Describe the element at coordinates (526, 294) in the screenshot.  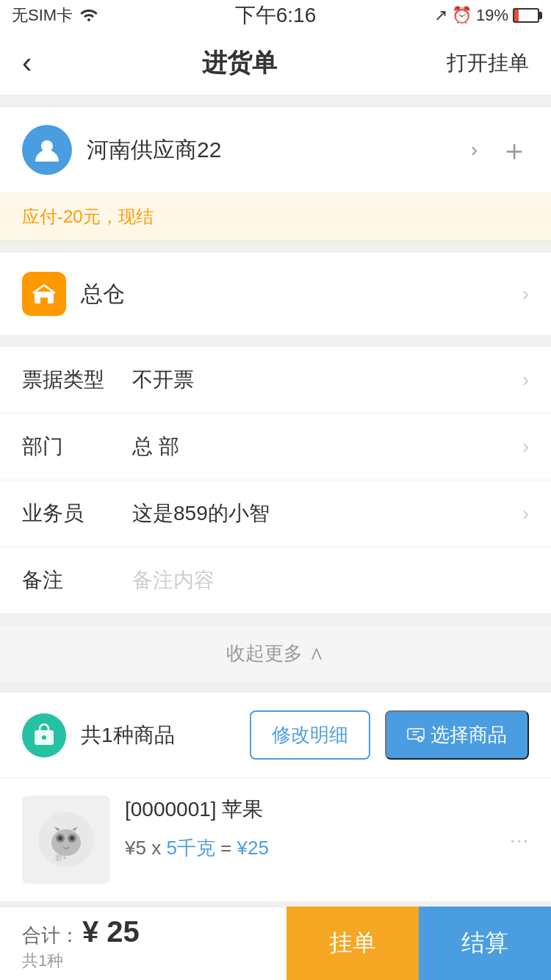
I see `warehouse-arrow-icon: ›` at that location.